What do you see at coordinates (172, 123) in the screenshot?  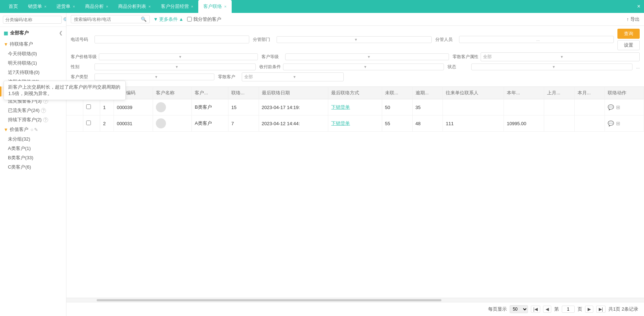 I see `row2-name` at bounding box center [172, 123].